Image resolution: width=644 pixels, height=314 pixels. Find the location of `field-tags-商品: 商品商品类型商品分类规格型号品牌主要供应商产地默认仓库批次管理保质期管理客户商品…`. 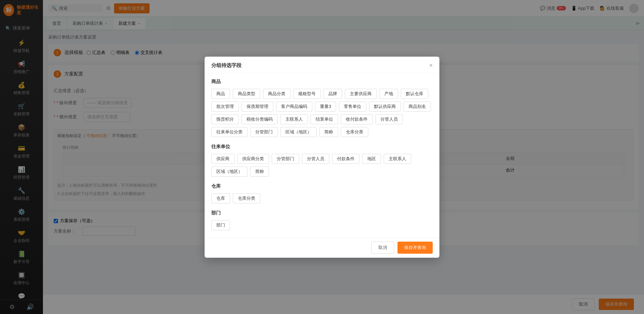

field-tags-商品: 商品商品类型商品分类规格型号品牌主要供应商产地默认仓库批次管理保质期管理客户商品… is located at coordinates (322, 113).